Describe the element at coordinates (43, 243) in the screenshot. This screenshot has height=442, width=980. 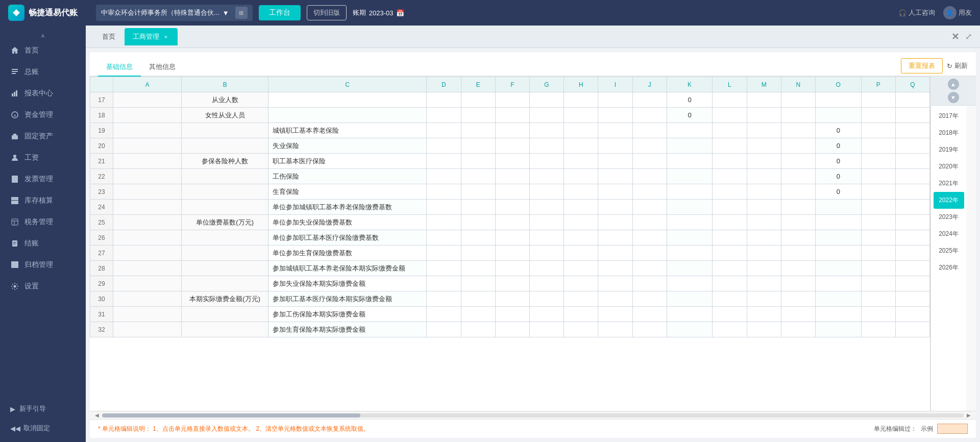
I see `sidebar-item-close: 结账` at that location.